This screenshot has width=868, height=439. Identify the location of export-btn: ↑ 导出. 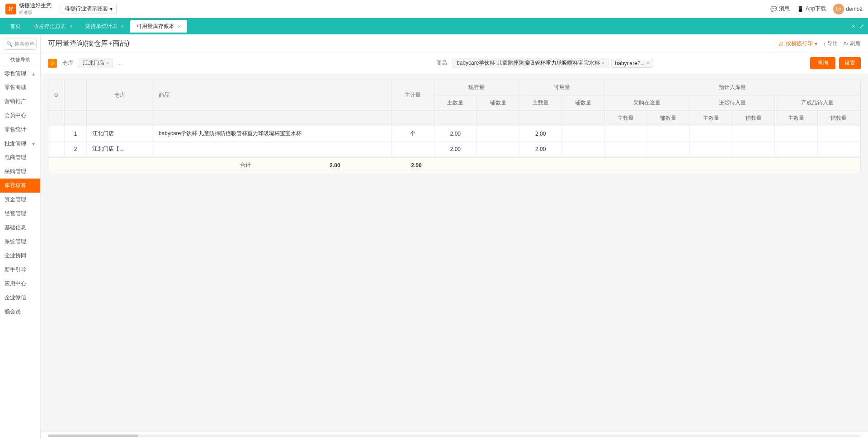
(830, 43).